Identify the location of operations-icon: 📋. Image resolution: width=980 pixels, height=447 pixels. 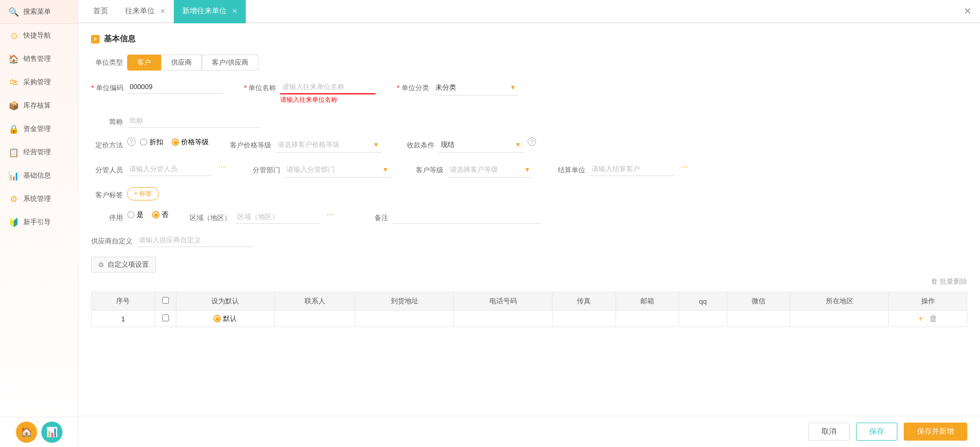
(14, 152).